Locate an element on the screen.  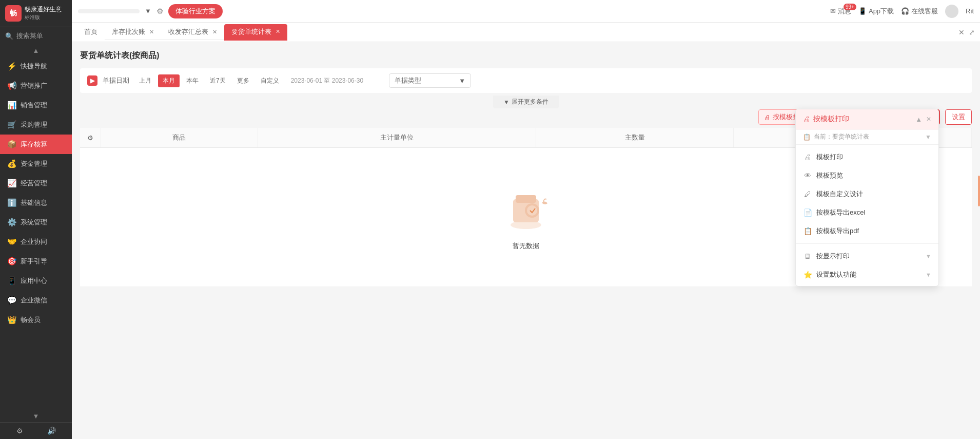
menu-template-preview: 👁 模板预览 is located at coordinates (867, 176).